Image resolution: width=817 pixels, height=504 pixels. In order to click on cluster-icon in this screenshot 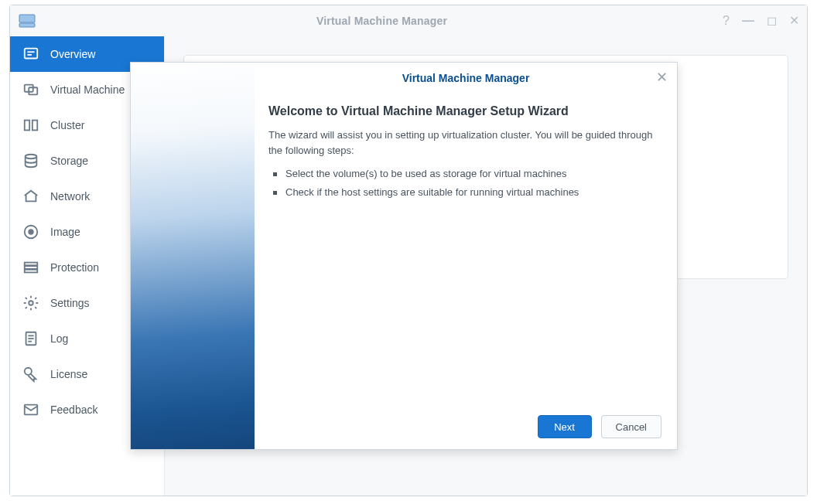, I will do `click(31, 125)`.